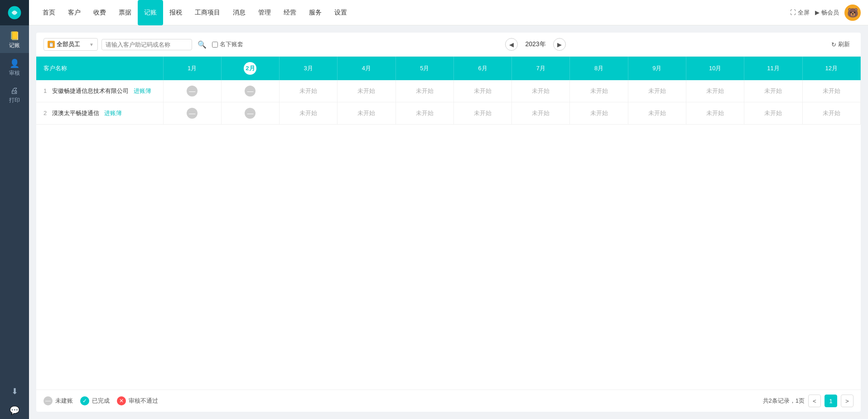  What do you see at coordinates (309, 92) in the screenshot?
I see `cell-mar: 未开始` at bounding box center [309, 92].